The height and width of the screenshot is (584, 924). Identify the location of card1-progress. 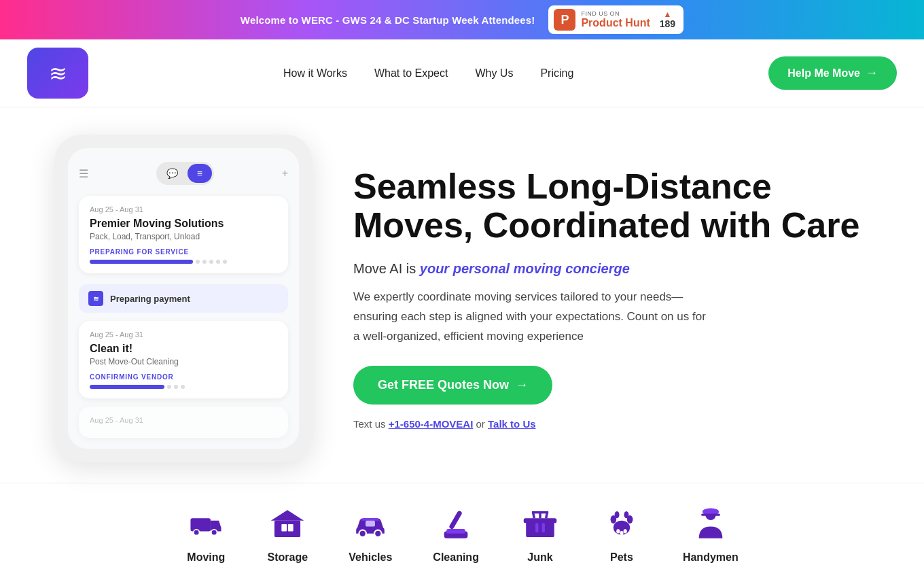
(183, 262).